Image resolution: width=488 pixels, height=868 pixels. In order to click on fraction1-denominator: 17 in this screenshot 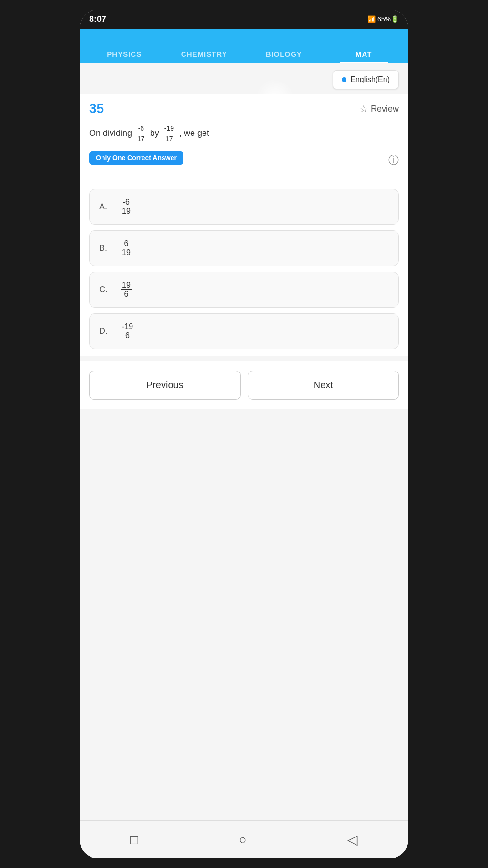, I will do `click(141, 139)`.